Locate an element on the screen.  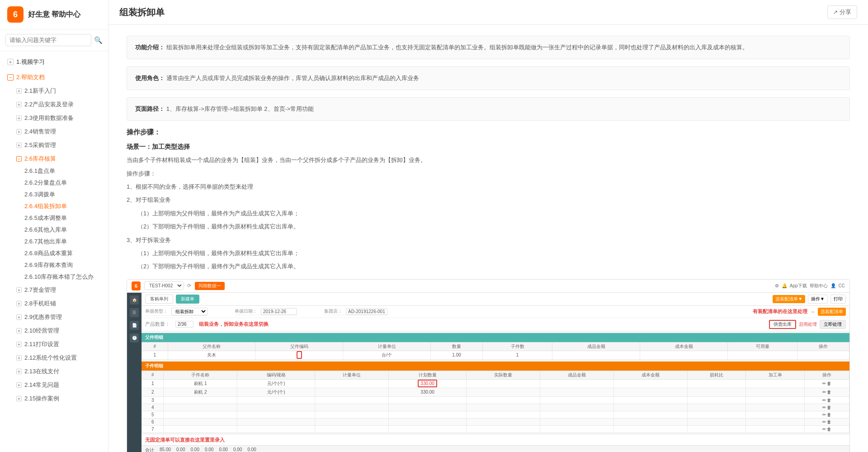
nav-item-266: 2.6.6其他入库单 is located at coordinates (66, 230).